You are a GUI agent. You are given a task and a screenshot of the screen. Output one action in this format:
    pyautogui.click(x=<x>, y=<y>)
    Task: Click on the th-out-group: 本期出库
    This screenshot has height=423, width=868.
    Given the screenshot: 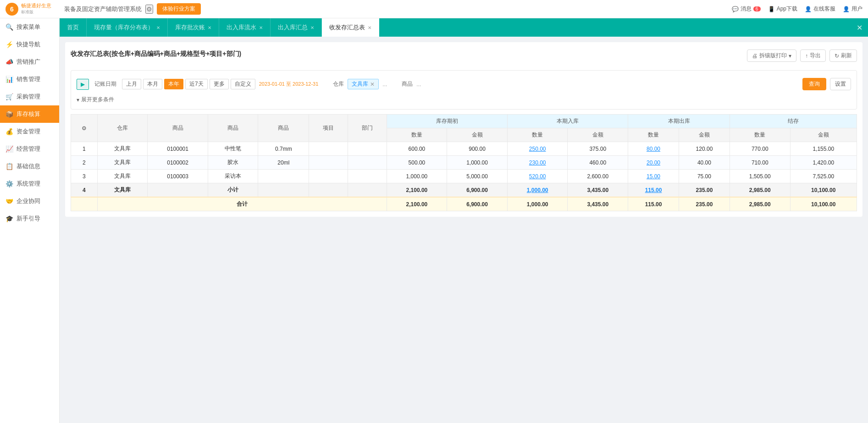 What is the action you would take?
    pyautogui.click(x=679, y=121)
    